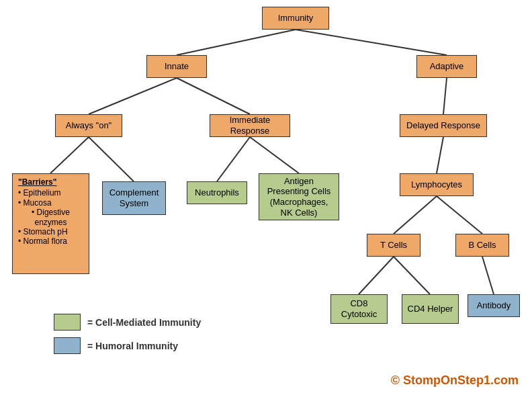 This screenshot has height=393, width=532. Describe the element at coordinates (67, 322) in the screenshot. I see `legend-green-box` at that location.